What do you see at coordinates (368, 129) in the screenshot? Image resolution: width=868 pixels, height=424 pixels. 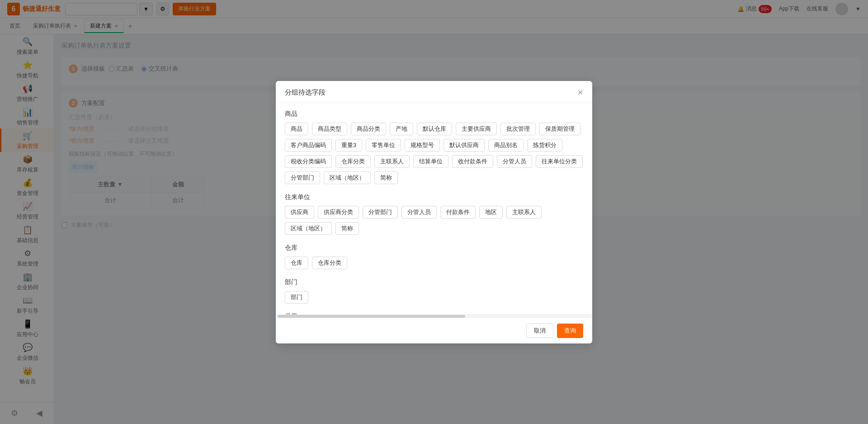 I see `field-tag-goods-category: 商品分类` at bounding box center [368, 129].